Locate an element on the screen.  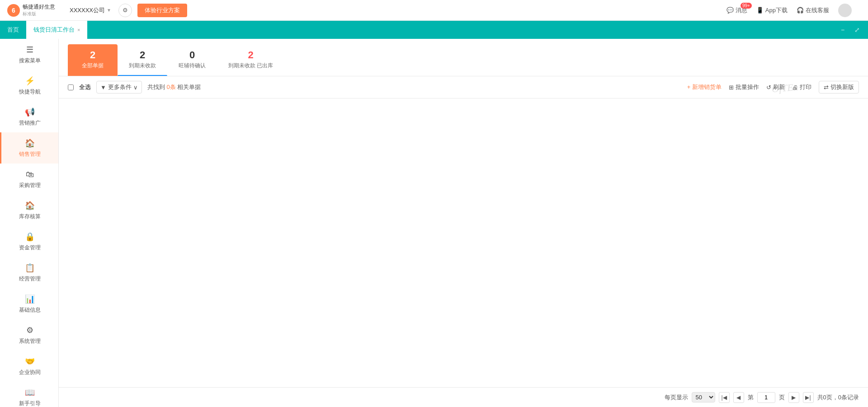
sidebar-item-marketing: 📢 营销推广 is located at coordinates (29, 117).